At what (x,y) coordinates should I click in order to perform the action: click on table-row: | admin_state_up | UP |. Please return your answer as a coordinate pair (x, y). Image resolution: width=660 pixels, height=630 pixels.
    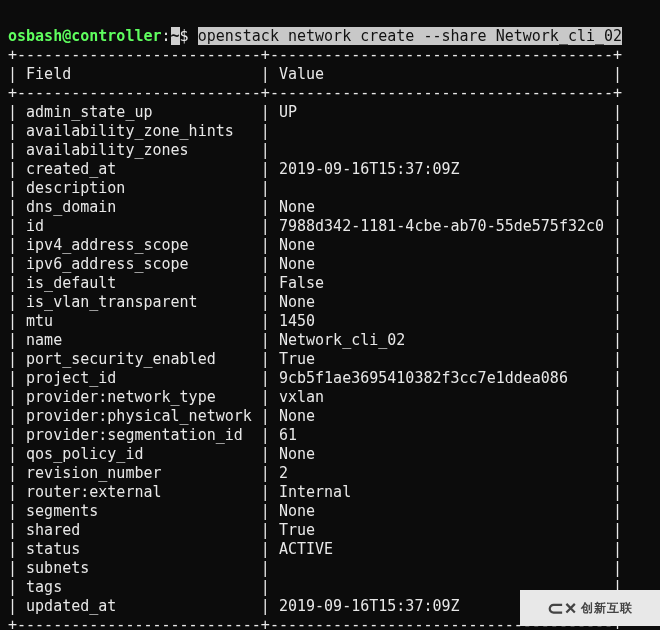
    Looking at the image, I should click on (315, 112).